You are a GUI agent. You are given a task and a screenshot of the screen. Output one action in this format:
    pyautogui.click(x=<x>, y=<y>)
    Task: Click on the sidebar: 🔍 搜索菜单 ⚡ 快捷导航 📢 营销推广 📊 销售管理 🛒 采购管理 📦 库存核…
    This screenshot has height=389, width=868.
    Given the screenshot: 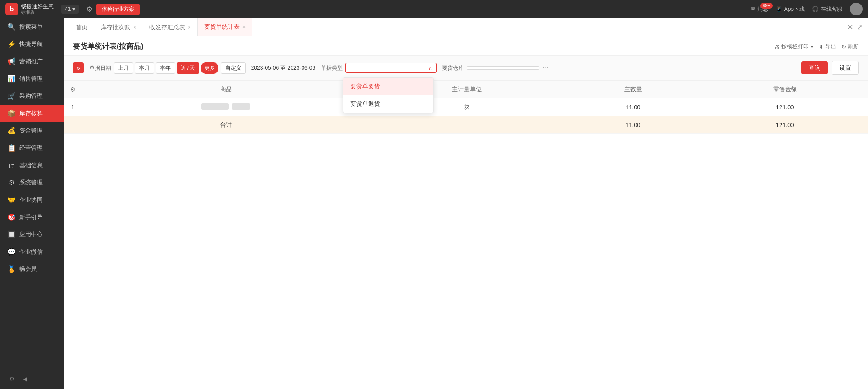 What is the action you would take?
    pyautogui.click(x=32, y=204)
    